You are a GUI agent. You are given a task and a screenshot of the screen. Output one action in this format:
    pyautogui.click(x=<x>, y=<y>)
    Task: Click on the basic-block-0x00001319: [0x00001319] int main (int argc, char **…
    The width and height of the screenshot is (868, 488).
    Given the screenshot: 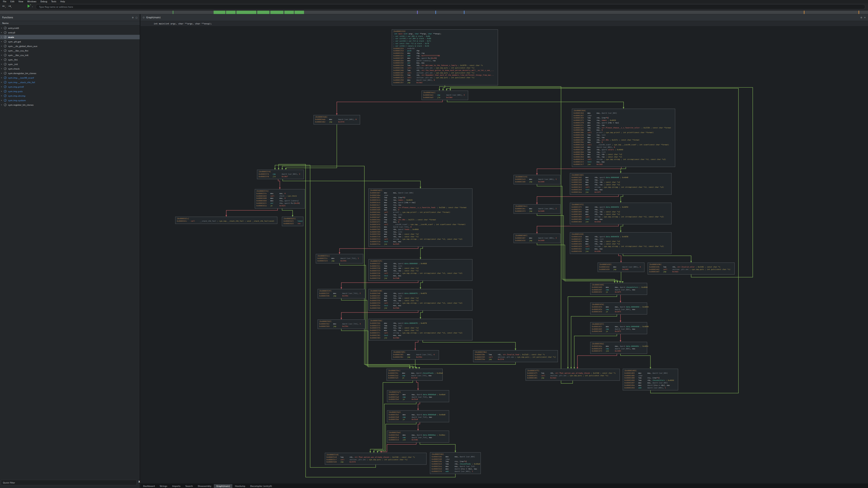 What is the action you would take?
    pyautogui.click(x=445, y=57)
    